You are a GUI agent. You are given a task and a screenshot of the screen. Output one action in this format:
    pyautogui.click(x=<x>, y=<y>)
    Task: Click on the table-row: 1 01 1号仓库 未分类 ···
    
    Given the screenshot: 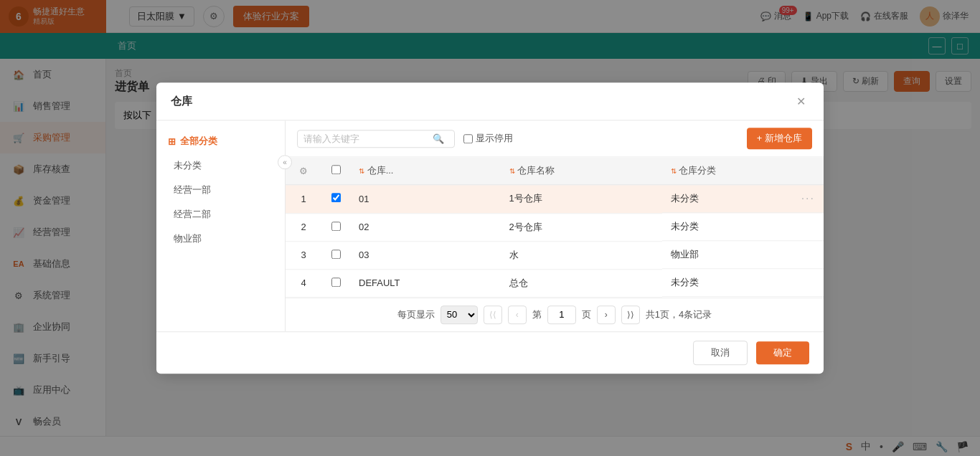 What is the action you would take?
    pyautogui.click(x=555, y=199)
    